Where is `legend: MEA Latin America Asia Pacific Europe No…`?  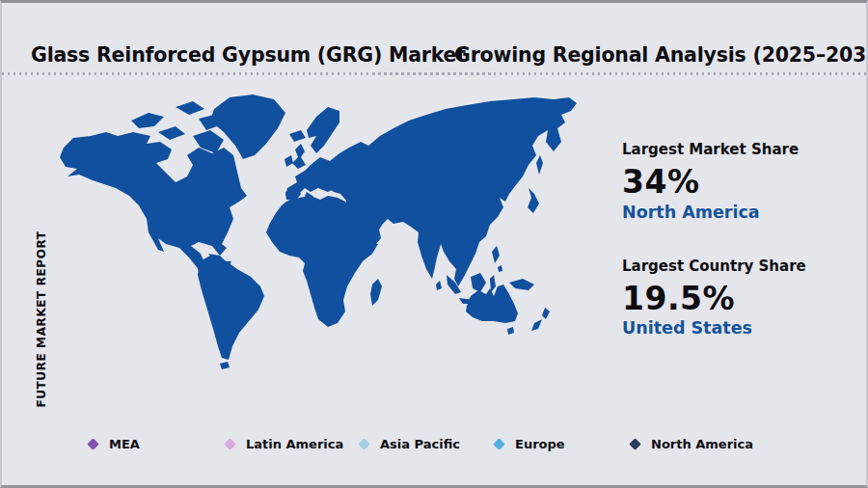 legend: MEA Latin America Asia Pacific Europe No… is located at coordinates (435, 444).